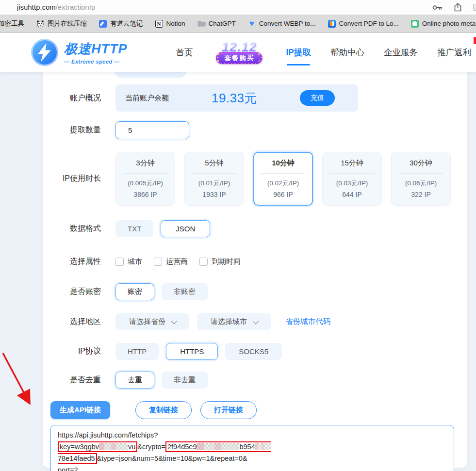 This screenshot has height=471, width=476. I want to click on bookmark-item: N Notion, so click(170, 24).